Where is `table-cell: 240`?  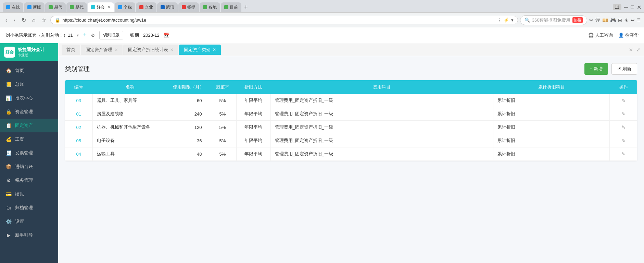
table-cell: 240 is located at coordinates (188, 114).